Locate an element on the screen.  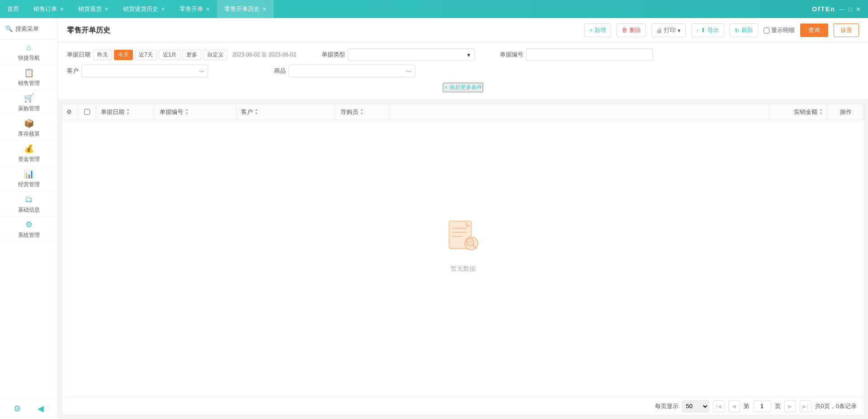
sidebar-item-finance: 💰 资金管理 is located at coordinates (29, 154).